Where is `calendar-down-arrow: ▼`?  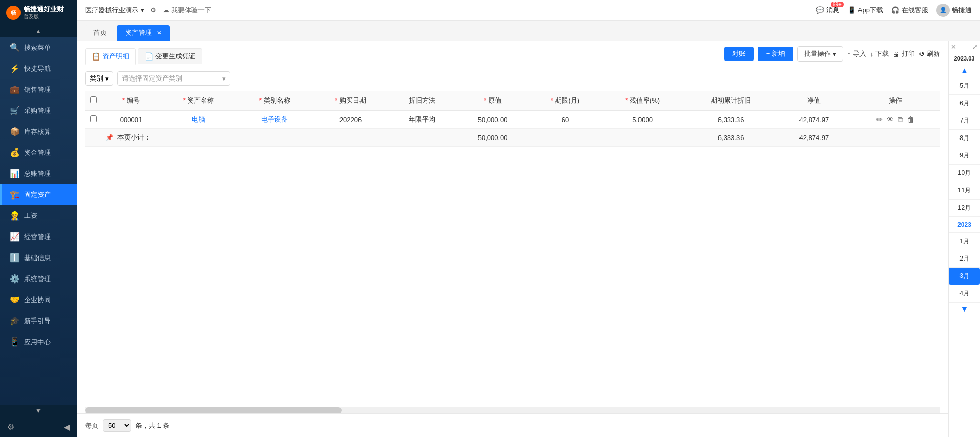 calendar-down-arrow: ▼ is located at coordinates (965, 309).